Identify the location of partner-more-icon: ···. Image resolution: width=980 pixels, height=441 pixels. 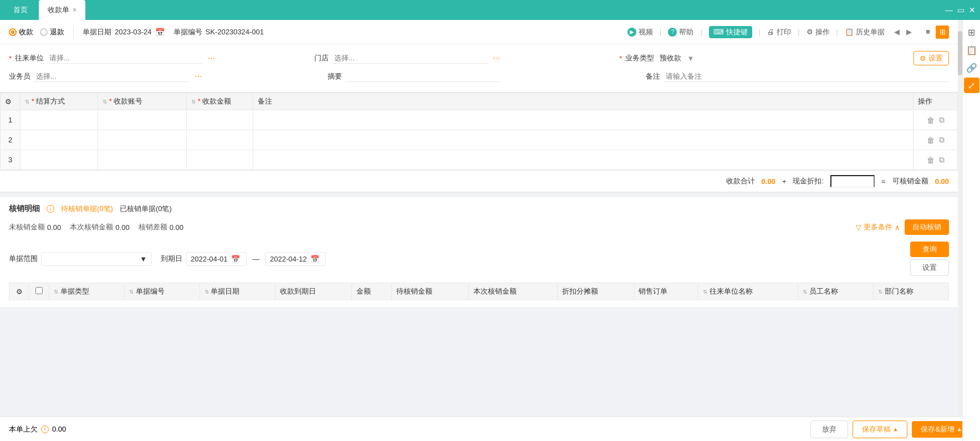
(212, 58).